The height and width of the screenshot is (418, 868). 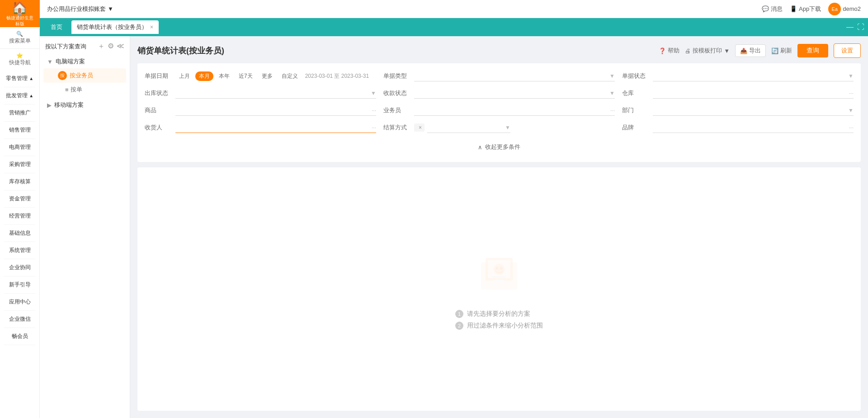 What do you see at coordinates (76, 90) in the screenshot?
I see `scheme-order-label: 按单` at bounding box center [76, 90].